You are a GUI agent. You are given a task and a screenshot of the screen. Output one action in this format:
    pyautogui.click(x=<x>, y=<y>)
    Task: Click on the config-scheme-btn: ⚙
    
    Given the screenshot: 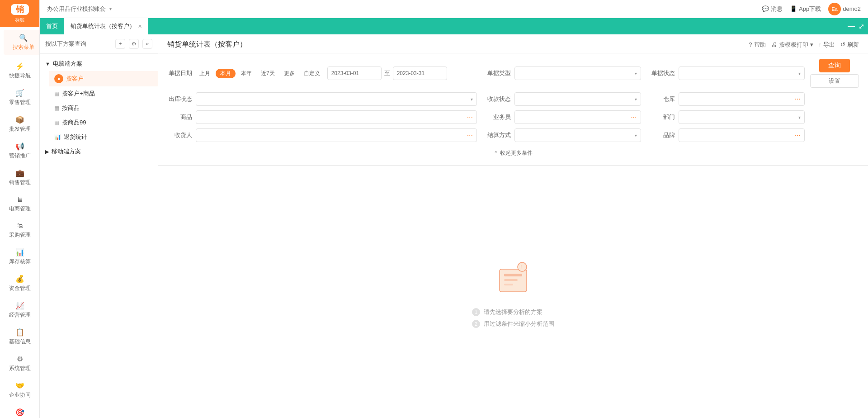 What is the action you would take?
    pyautogui.click(x=134, y=44)
    